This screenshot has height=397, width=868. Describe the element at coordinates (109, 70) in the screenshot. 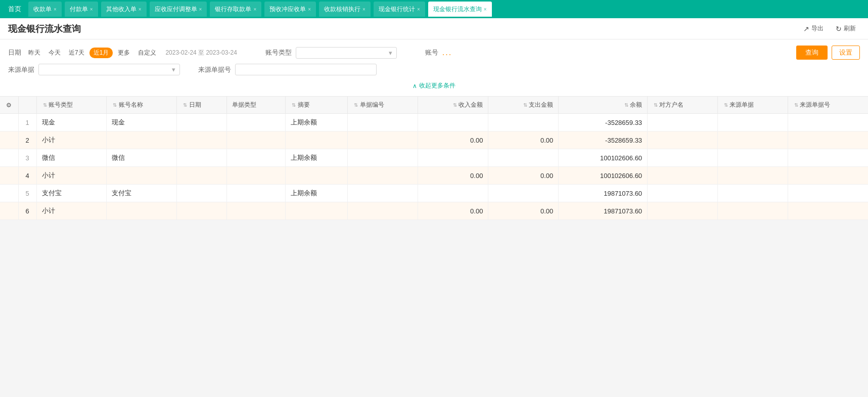

I see `source-doc-select: ▾` at that location.